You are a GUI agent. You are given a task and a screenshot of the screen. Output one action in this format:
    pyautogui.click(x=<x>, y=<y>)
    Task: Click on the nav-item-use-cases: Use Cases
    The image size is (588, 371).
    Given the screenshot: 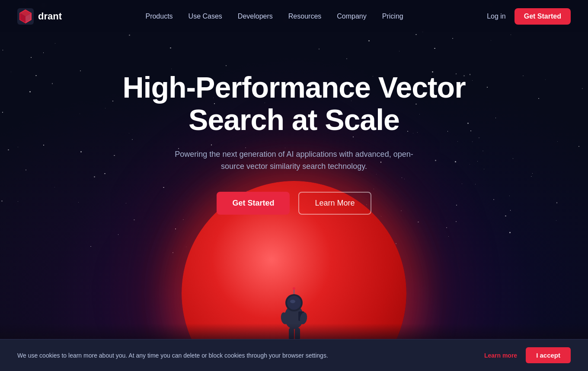 What is the action you would take?
    pyautogui.click(x=205, y=16)
    